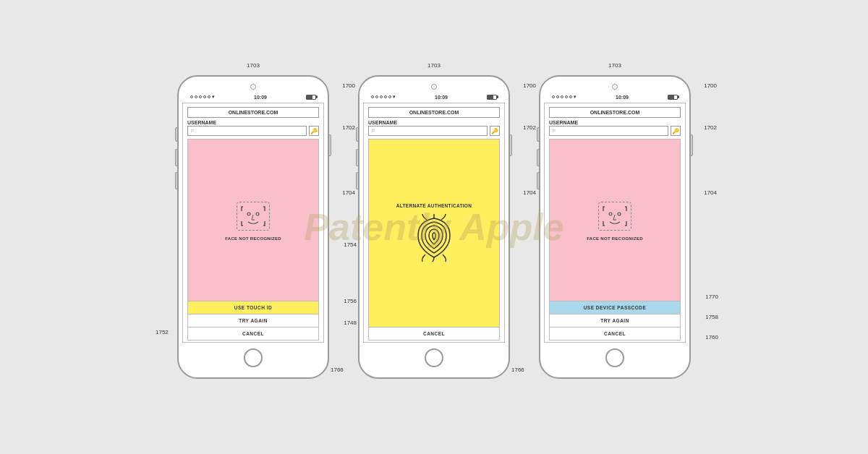 The width and height of the screenshot is (868, 454). I want to click on password-field-3: P, so click(609, 131).